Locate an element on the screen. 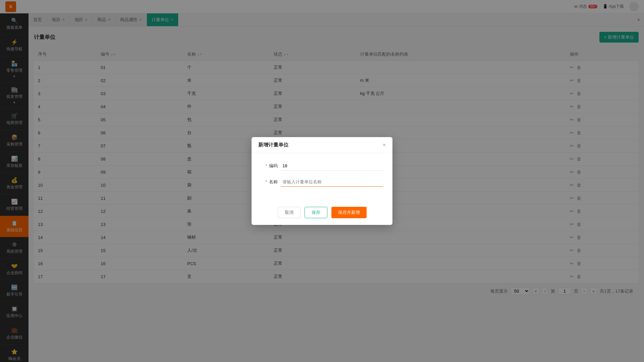  modal-footer: 取消 保存 保存并新增 is located at coordinates (322, 213).